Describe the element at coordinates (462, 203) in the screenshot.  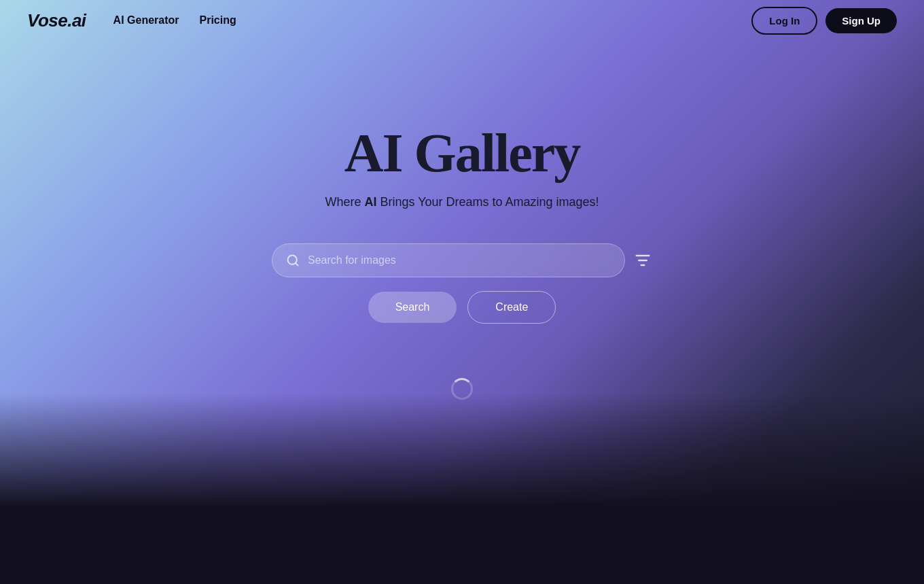
I see `hero-subtitle: Where AI Brings Your Dreams to Amazing i…` at that location.